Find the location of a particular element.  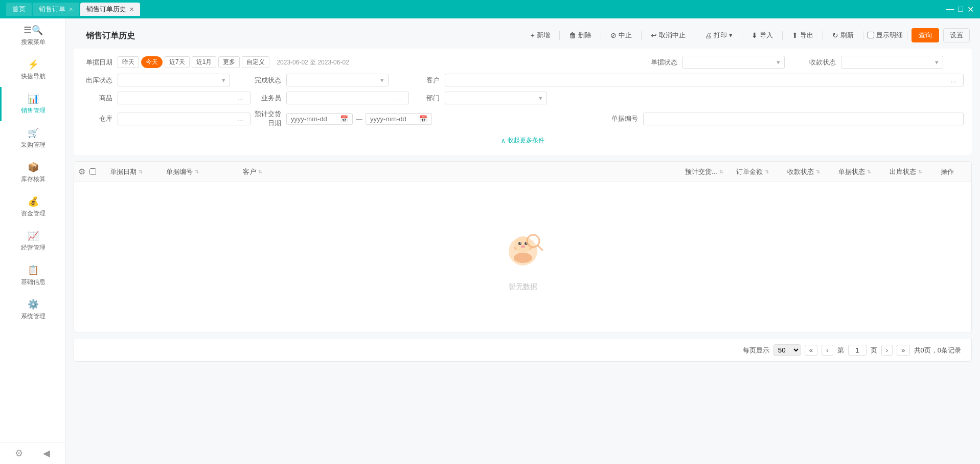

th-amount: 订单金额 ⇅ is located at coordinates (758, 172).